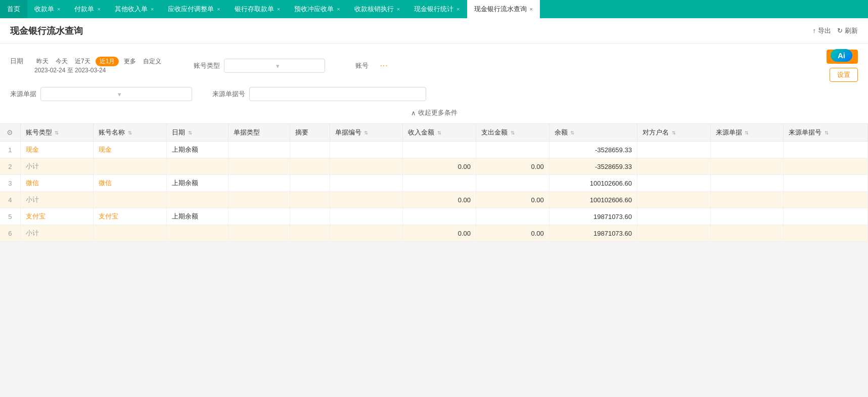  What do you see at coordinates (513, 167) in the screenshot?
I see `cell-expense: 0.00` at bounding box center [513, 167].